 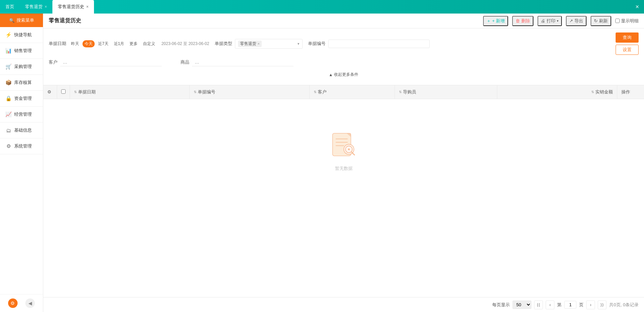 I want to click on sidebar-item-sales: 📊 销售管理, so click(x=22, y=51).